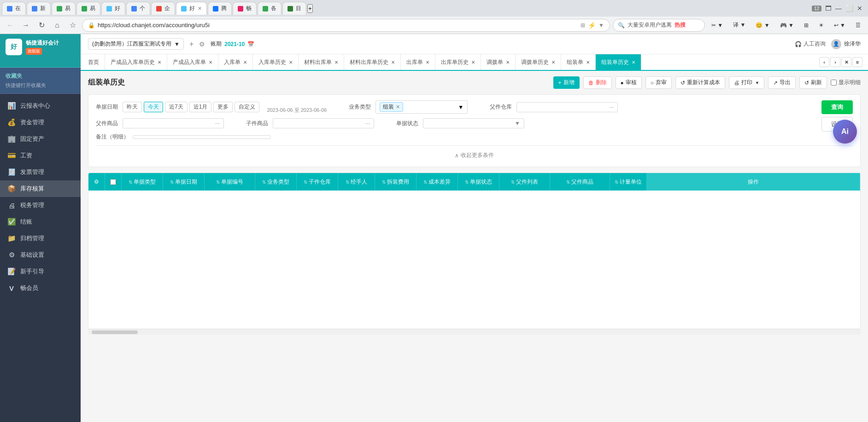 The image size is (868, 422). Describe the element at coordinates (163, 8) in the screenshot. I see `browser-tab-7: 企` at that location.